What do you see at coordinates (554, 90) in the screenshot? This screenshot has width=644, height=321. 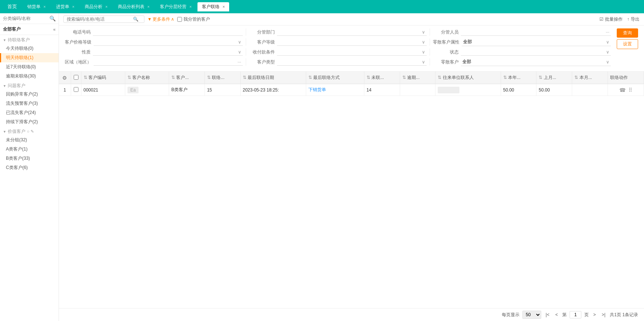 I see `row-last-month: 50.00` at bounding box center [554, 90].